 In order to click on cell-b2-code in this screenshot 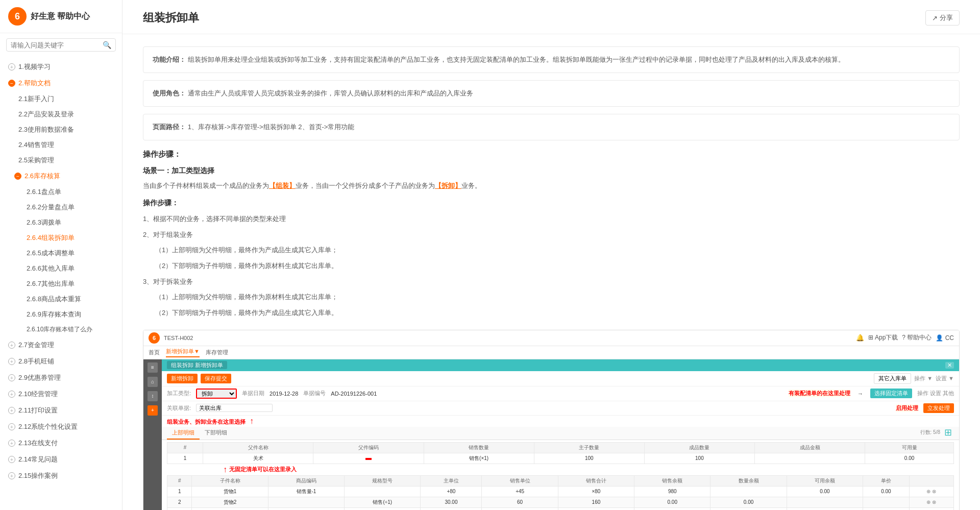, I will do `click(306, 502)`.